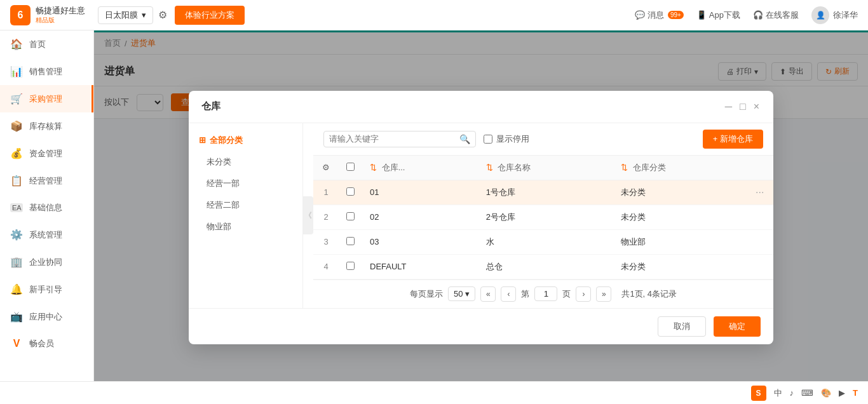  I want to click on sidebar: 🏠 首页 📊 销售管理 🛒 采购管理 📦 库存核算 💰 资金管理 📋 经营管理 …, so click(47, 217).